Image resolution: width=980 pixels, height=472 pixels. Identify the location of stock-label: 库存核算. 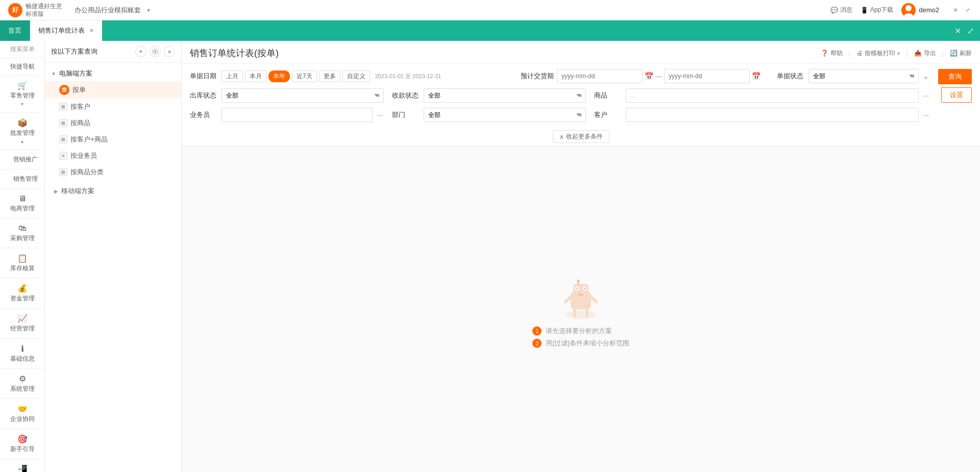
(22, 269).